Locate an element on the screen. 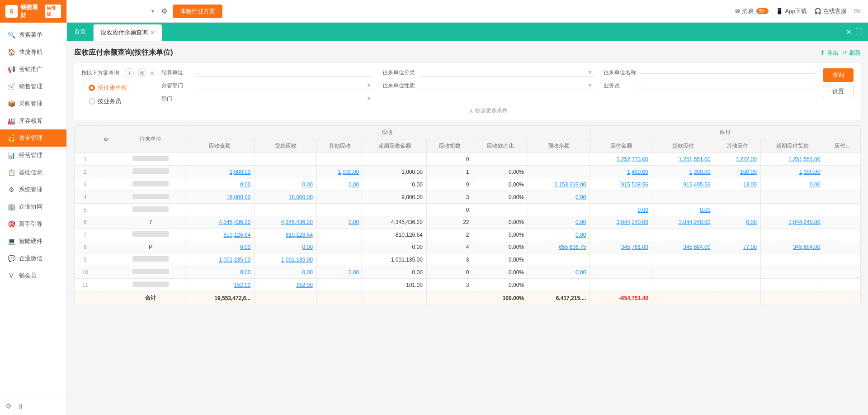 Image resolution: width=868 pixels, height=415 pixels. sidebar: 6 畅捷通财 标准版 🔍 搜索菜单 🏠 快捷导航 📢 营销推广 🛒 销售管理 is located at coordinates (33, 207).